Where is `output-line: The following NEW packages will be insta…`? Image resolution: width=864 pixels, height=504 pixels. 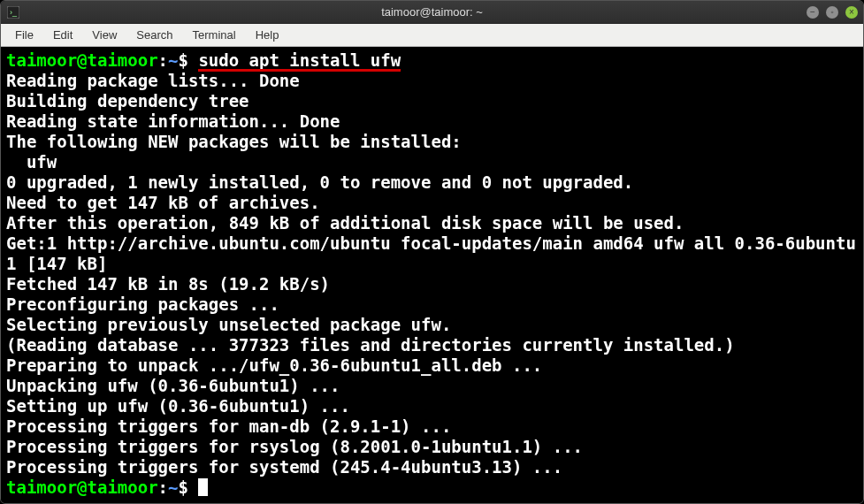 output-line: The following NEW packages will be insta… is located at coordinates (233, 141).